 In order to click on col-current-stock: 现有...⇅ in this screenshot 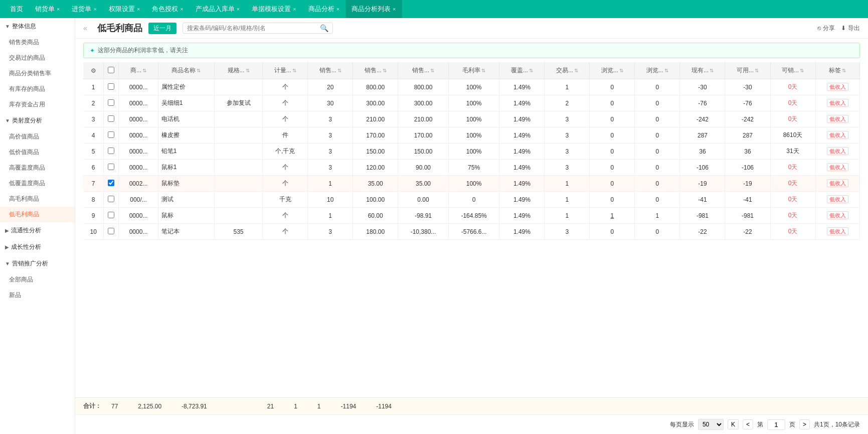, I will do `click(703, 71)`.